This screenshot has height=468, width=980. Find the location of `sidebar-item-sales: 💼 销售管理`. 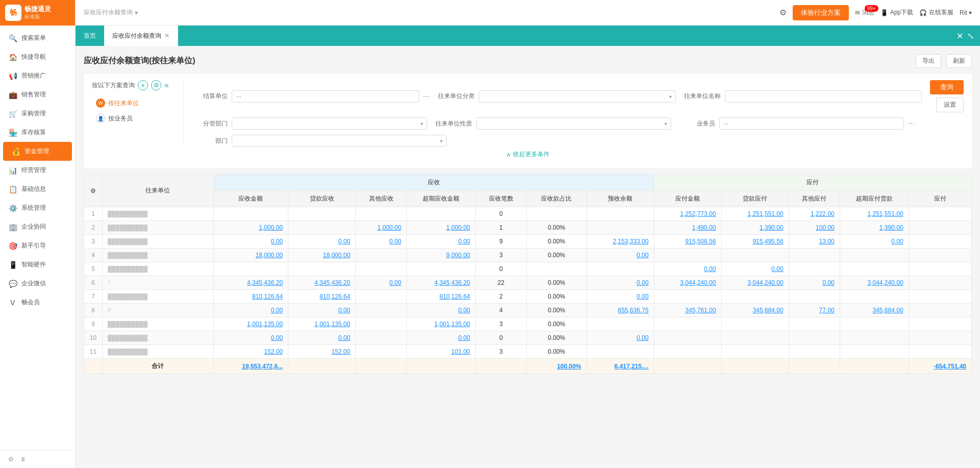

sidebar-item-sales: 💼 销售管理 is located at coordinates (38, 95).